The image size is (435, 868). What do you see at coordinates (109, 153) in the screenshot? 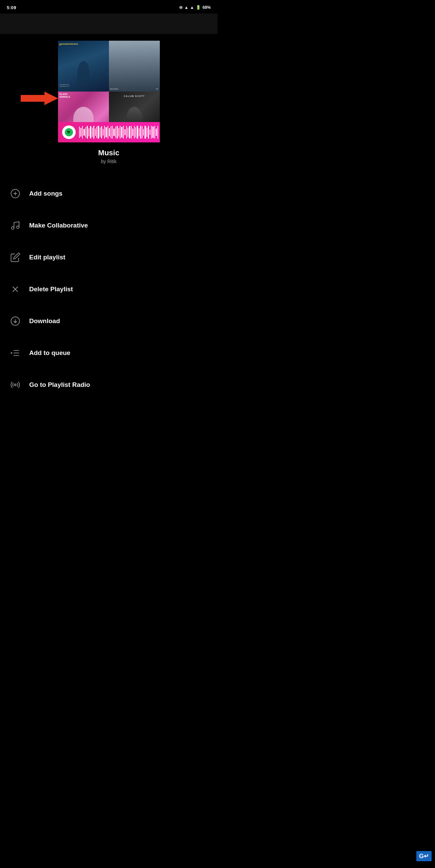
I see `playlist-title: Music` at bounding box center [109, 153].